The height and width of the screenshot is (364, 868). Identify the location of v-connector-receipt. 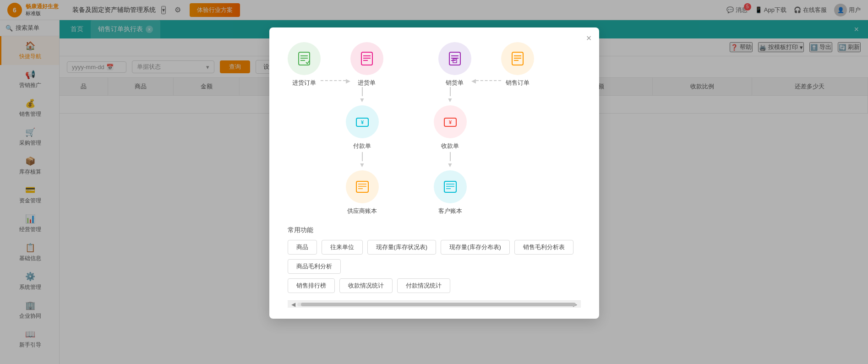
(450, 92).